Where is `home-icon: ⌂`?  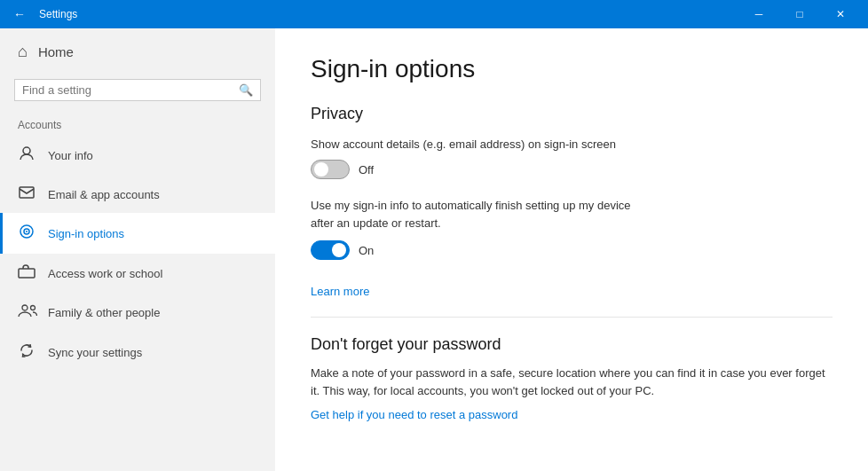
home-icon: ⌂ is located at coordinates (23, 51).